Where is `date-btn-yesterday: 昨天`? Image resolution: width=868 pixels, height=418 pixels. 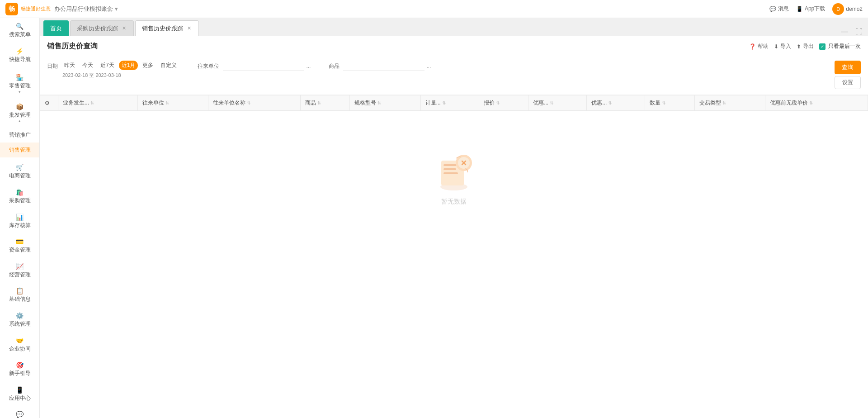
date-btn-yesterday: 昨天 is located at coordinates (70, 65).